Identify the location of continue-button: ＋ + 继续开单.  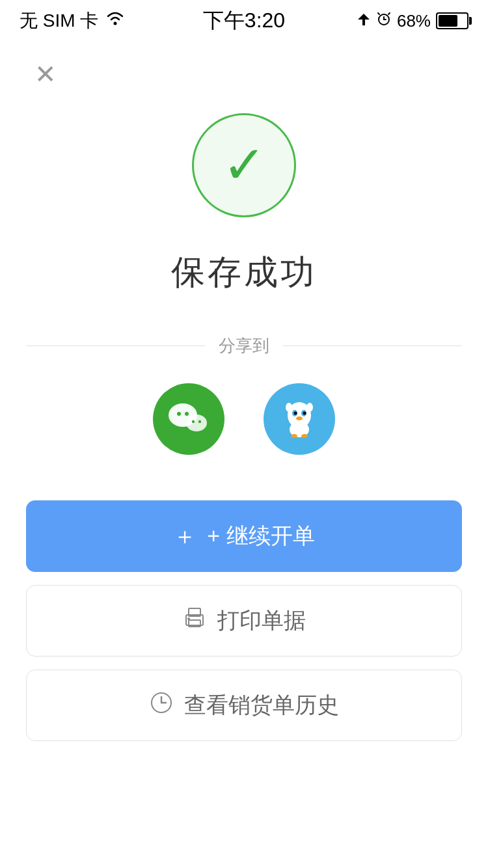
(244, 536).